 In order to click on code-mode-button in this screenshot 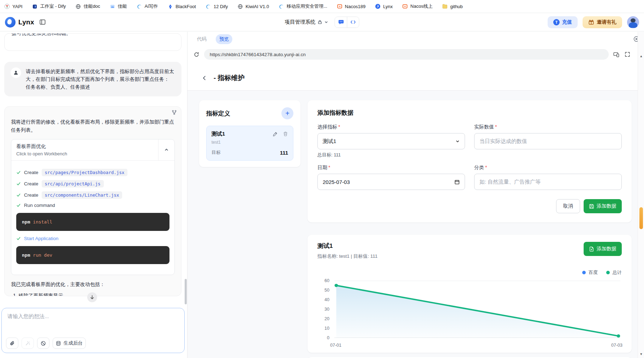, I will do `click(353, 22)`.